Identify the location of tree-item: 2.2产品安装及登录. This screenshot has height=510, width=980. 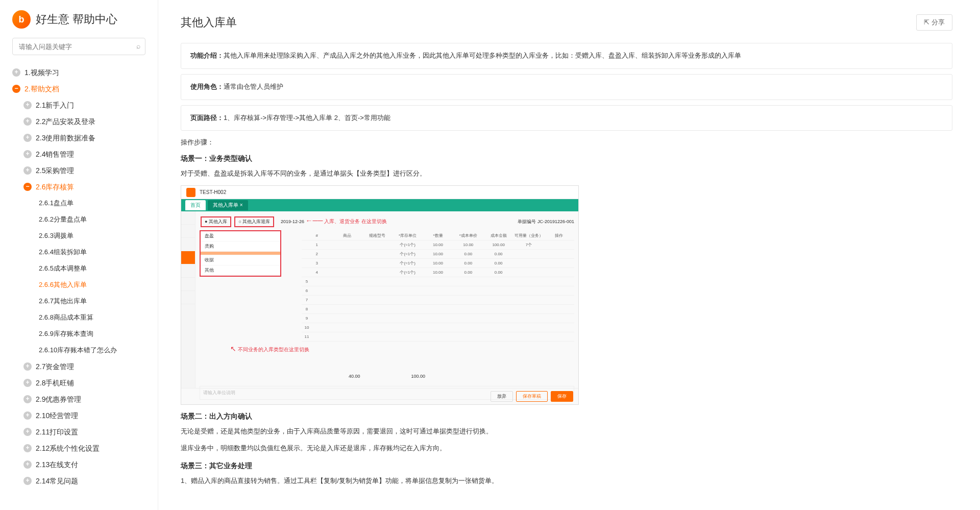
(79, 122).